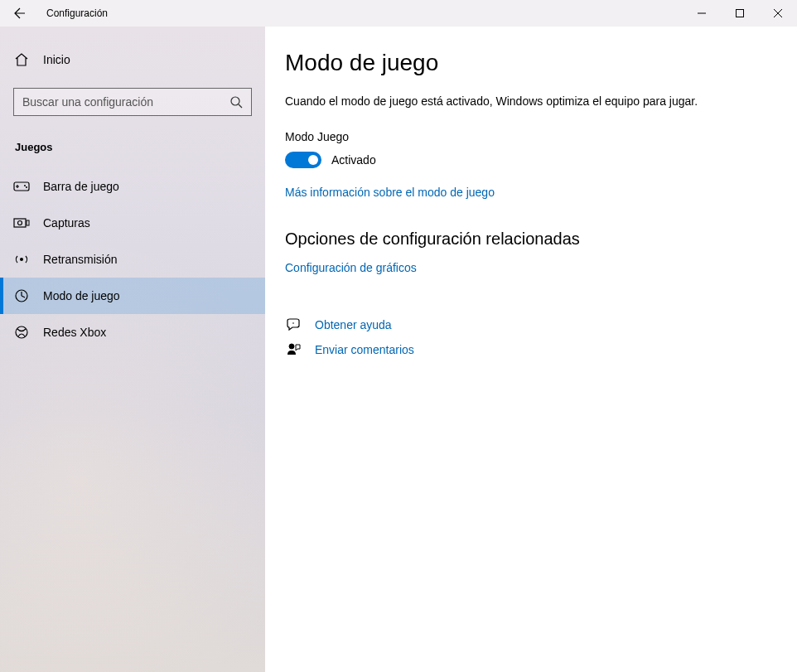 Image resolution: width=797 pixels, height=672 pixels. I want to click on minimize-icon, so click(702, 13).